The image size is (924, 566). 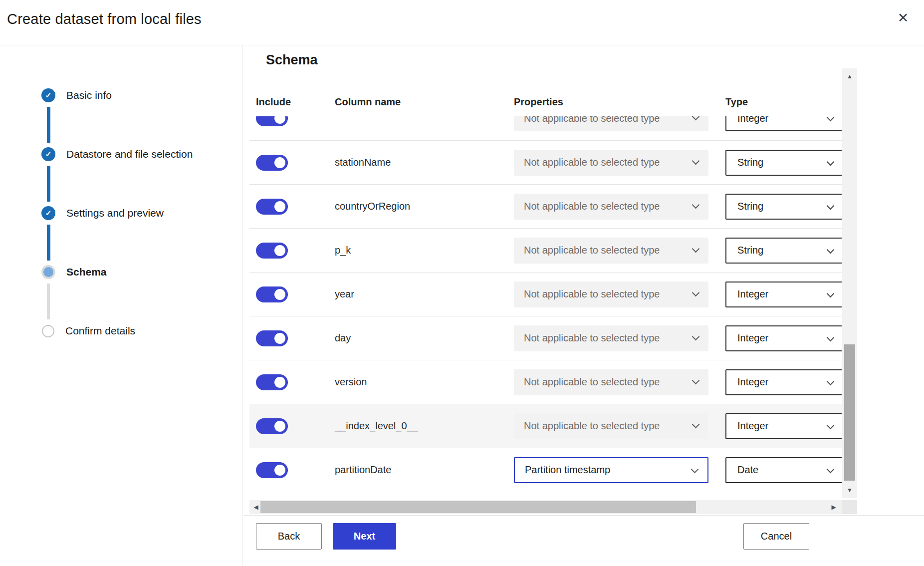 I want to click on horizontal-scrollbar: ◀ ▶, so click(x=546, y=507).